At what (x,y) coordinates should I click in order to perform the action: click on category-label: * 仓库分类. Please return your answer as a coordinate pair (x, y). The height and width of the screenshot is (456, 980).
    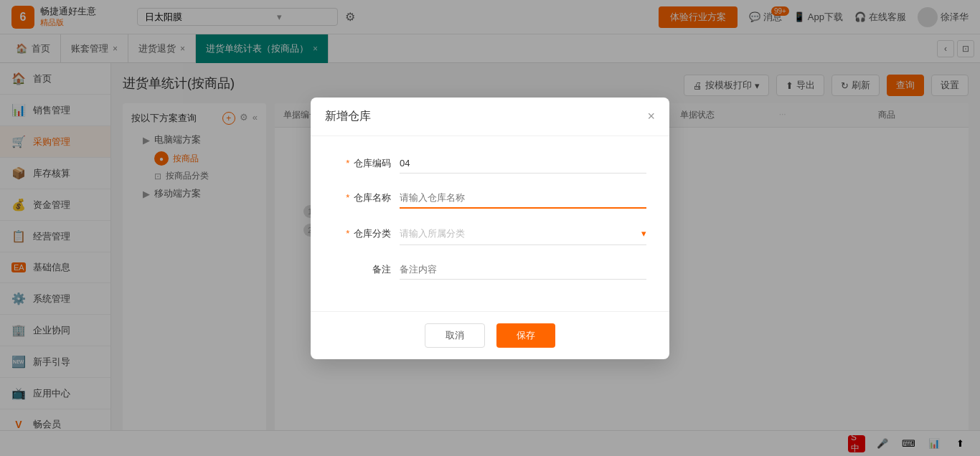
    Looking at the image, I should click on (362, 234).